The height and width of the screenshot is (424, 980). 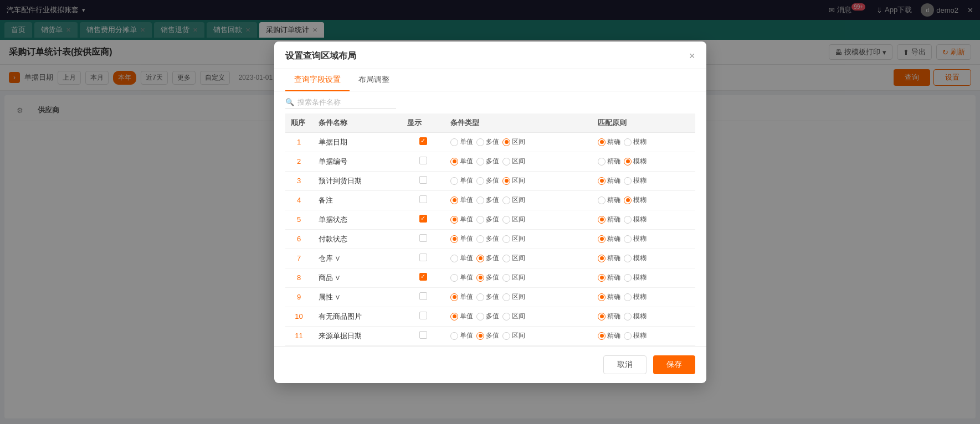 I want to click on cancel-button: 取消, so click(x=625, y=365).